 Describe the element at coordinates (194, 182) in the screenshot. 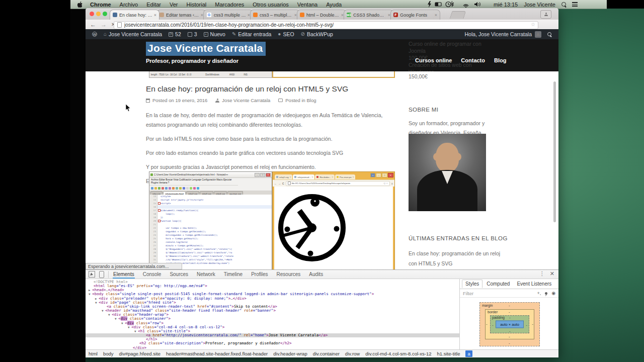

I see `notepad-menubar: Archivo Editar Buscar Vista Codificación…` at that location.